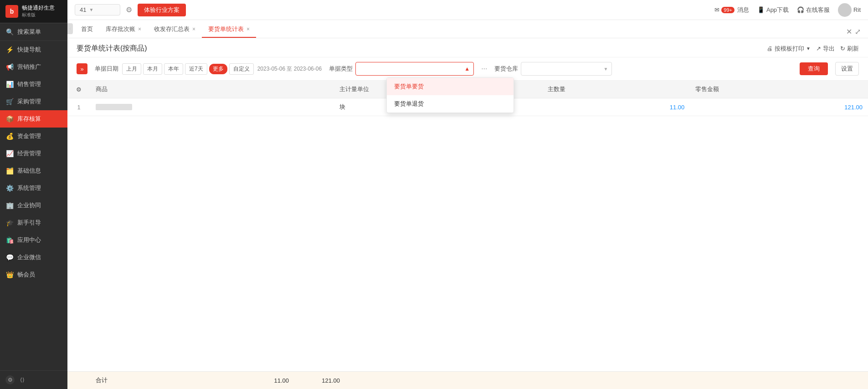  I want to click on print-chevron-icon: ▼, so click(808, 48).